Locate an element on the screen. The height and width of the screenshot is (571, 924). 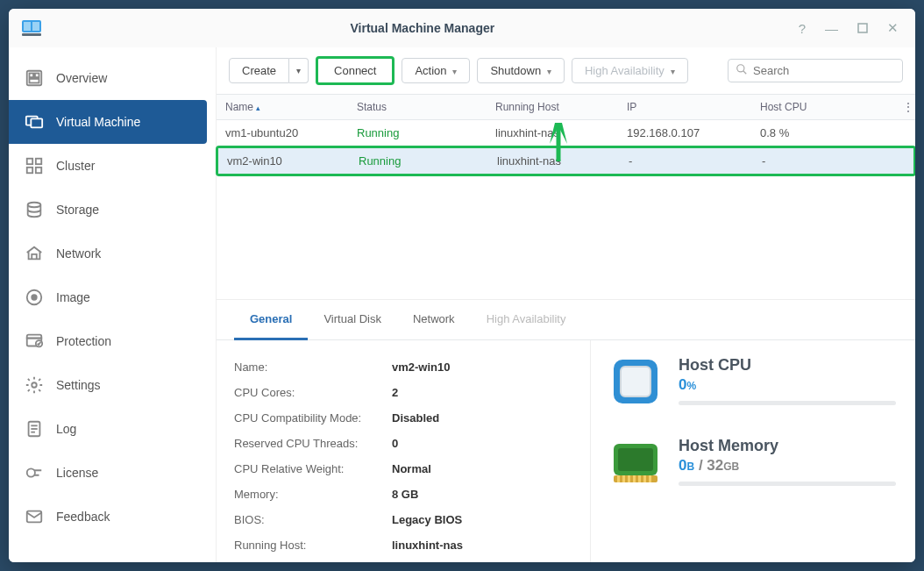
sidebar-item-license: License is located at coordinates (112, 473).